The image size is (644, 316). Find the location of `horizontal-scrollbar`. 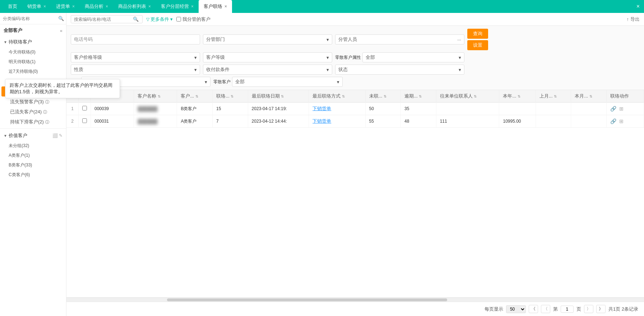

horizontal-scrollbar is located at coordinates (355, 300).